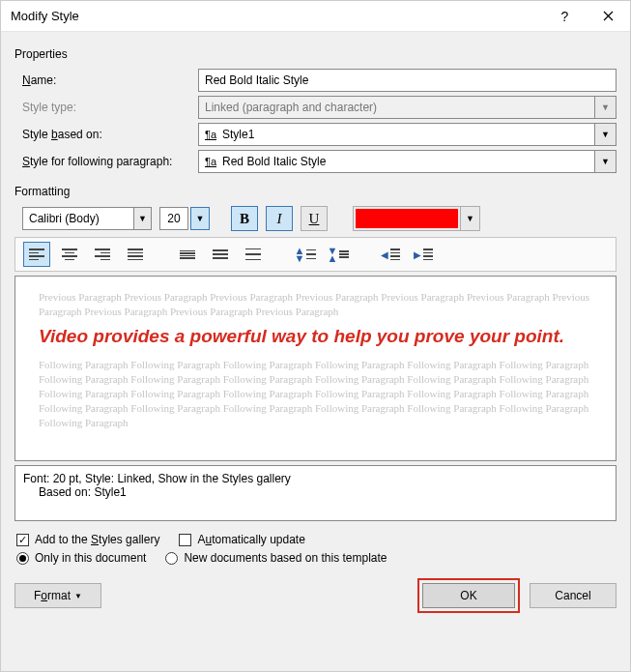  Describe the element at coordinates (314, 219) in the screenshot. I see `underline-button: U` at that location.